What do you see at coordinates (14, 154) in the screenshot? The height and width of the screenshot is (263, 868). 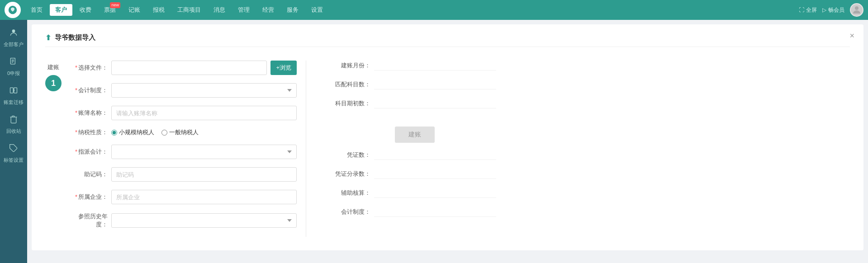 I see `sidebar-item-tags: 标签设置` at bounding box center [14, 154].